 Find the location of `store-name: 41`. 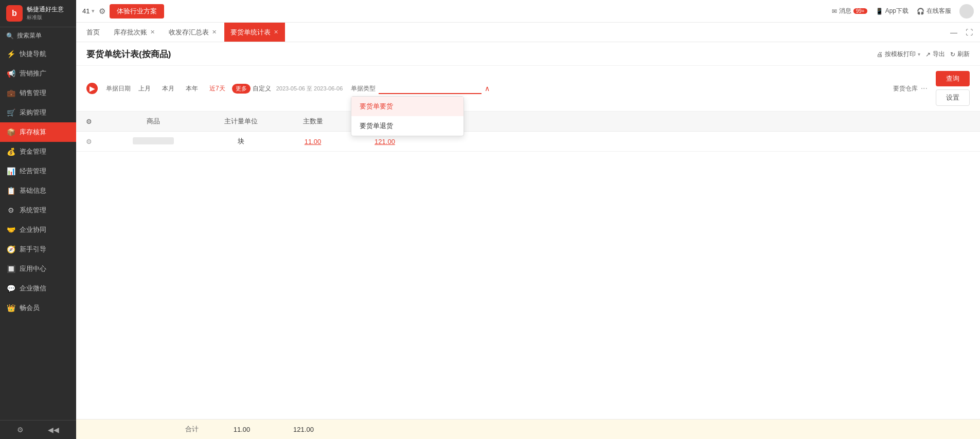

store-name: 41 is located at coordinates (86, 11).